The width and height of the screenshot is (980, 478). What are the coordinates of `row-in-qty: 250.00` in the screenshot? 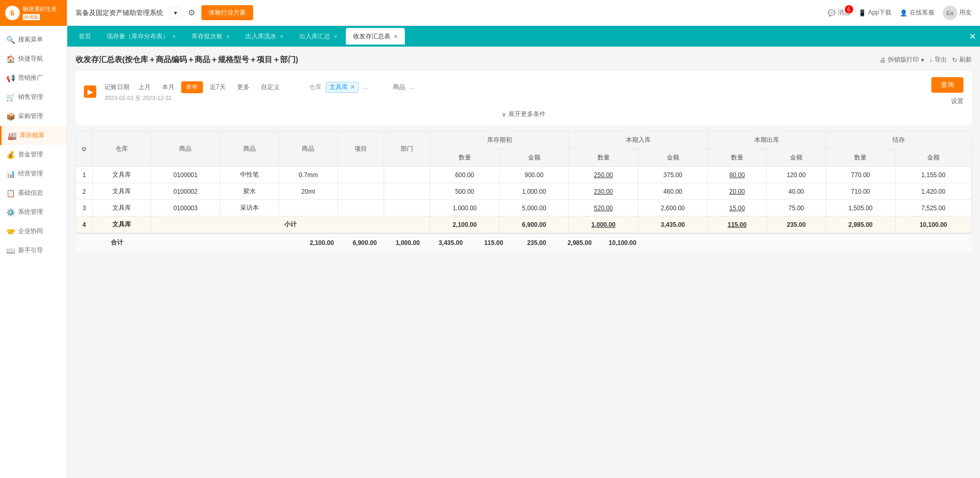 It's located at (604, 175).